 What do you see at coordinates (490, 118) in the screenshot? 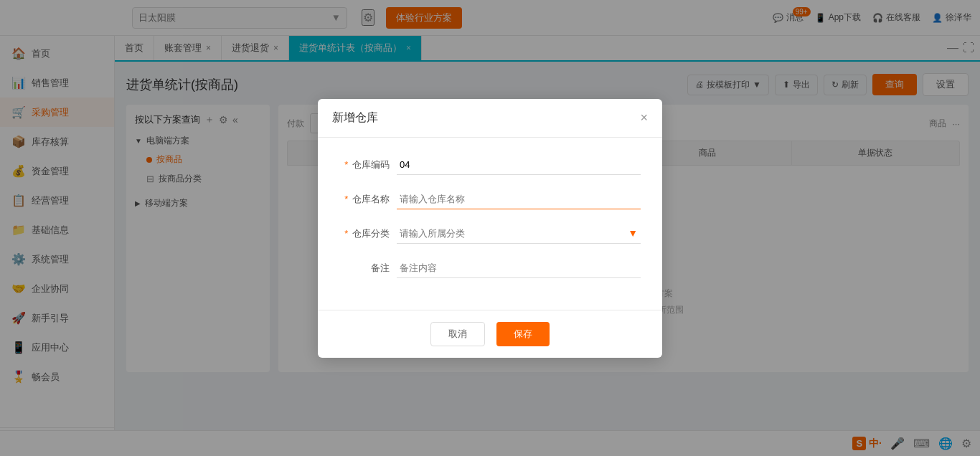
I see `modal-header: 新增仓库 ×` at bounding box center [490, 118].